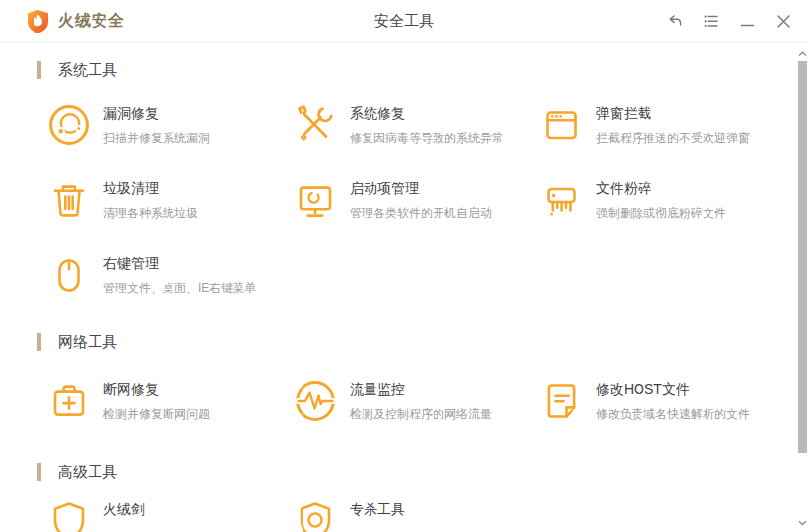 This screenshot has width=808, height=532. Describe the element at coordinates (157, 138) in the screenshot. I see `tool-desc: 扫描并修复系统漏洞` at that location.